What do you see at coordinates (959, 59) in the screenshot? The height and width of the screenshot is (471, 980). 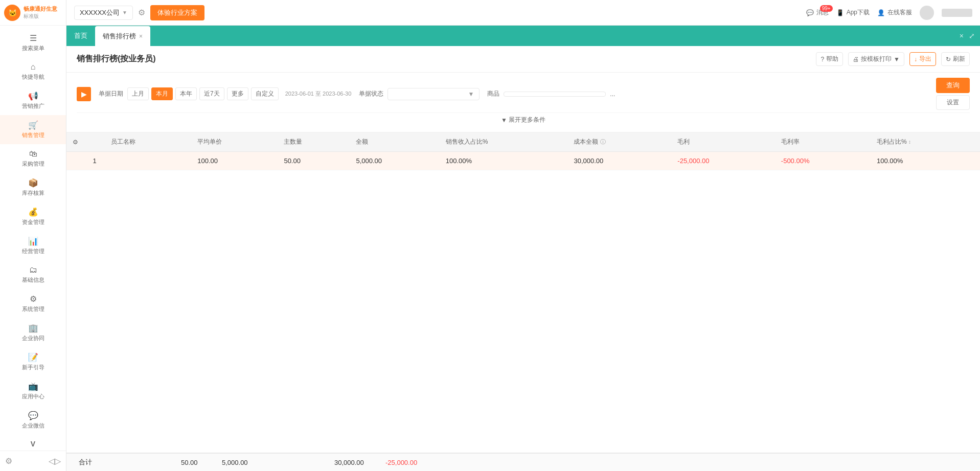 I see `refresh-label: 刷新` at bounding box center [959, 59].